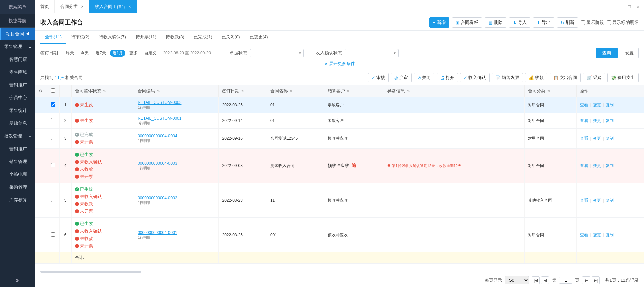 The height and width of the screenshot is (287, 644). Describe the element at coordinates (159, 102) in the screenshot. I see `row1-code-link: RETAIL_CUSTOM-0003` at that location.